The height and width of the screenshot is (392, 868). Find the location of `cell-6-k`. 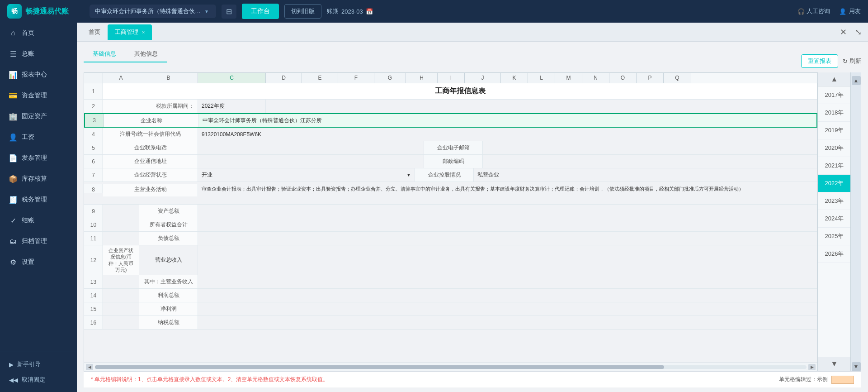

cell-6-k is located at coordinates (650, 161).